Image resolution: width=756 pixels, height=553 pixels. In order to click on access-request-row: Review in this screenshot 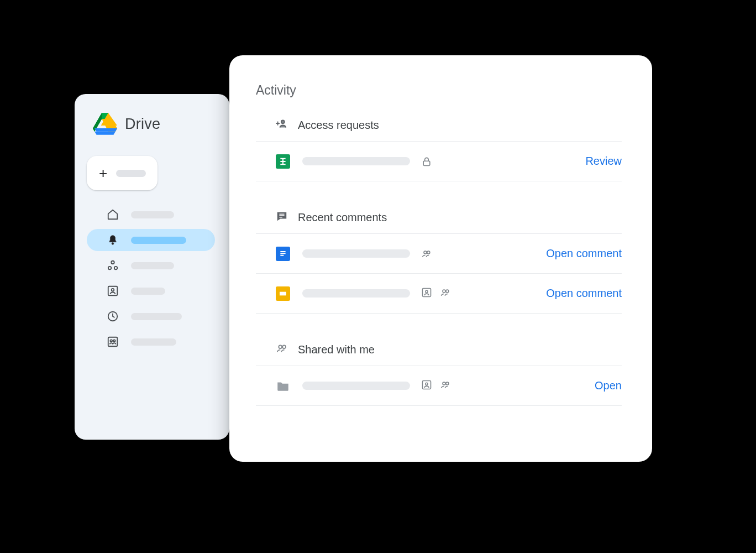, I will do `click(439, 161)`.